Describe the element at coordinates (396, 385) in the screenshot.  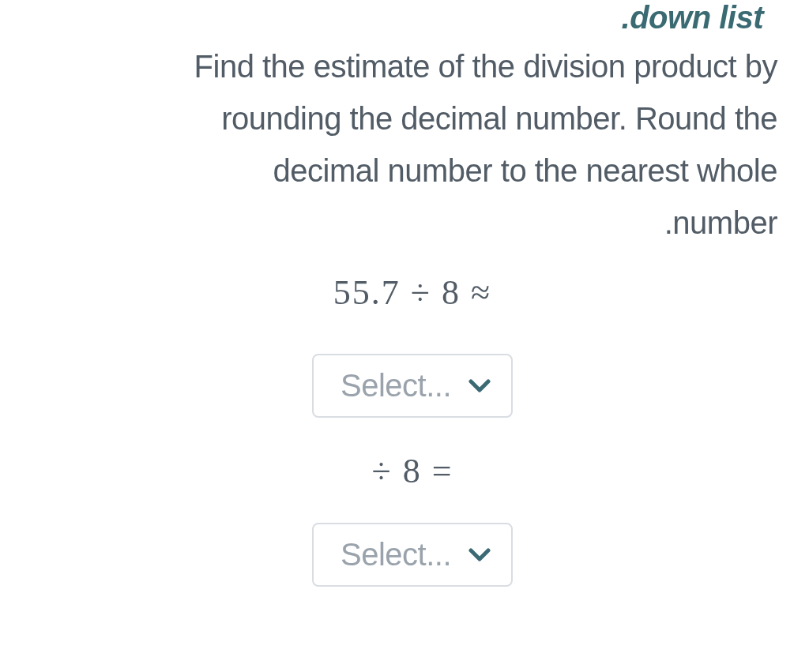
I see `select-placeholder-1: Select...` at that location.